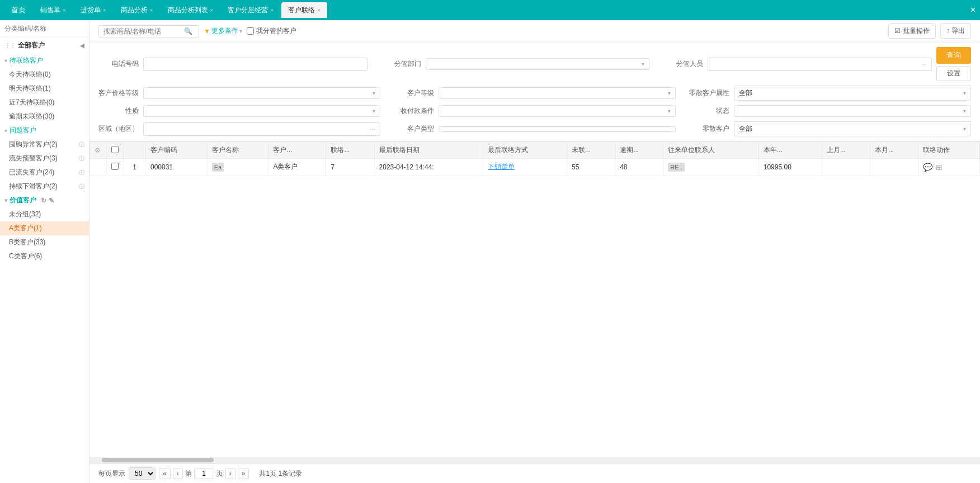  What do you see at coordinates (954, 55) in the screenshot?
I see `query-button: 查询` at bounding box center [954, 55].